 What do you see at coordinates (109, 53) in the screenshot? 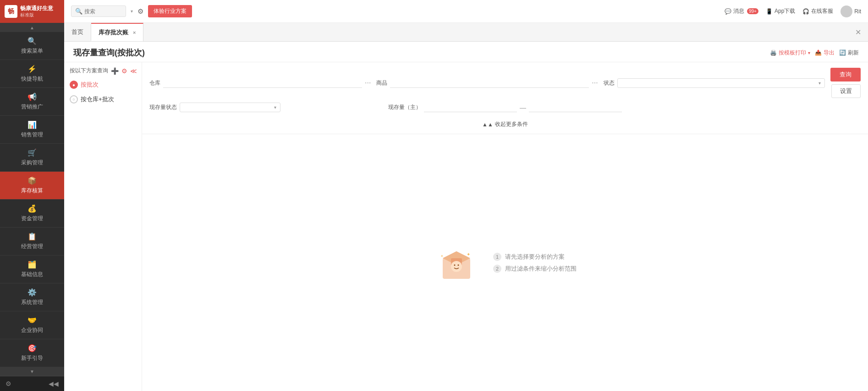
I see `page-title: 现存量查询(按批次)` at bounding box center [109, 53].